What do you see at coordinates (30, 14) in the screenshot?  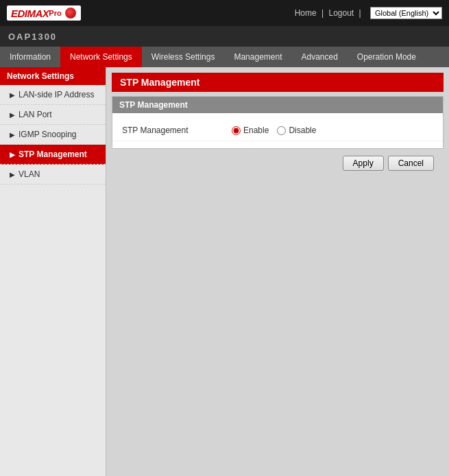 I see `logo-edimax: EDIMAX` at bounding box center [30, 14].